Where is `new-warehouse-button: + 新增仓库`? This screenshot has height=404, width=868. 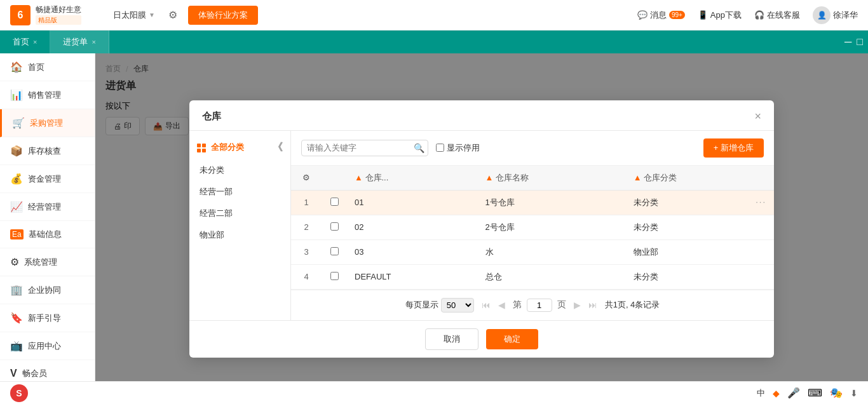 new-warehouse-button: + 新增仓库 is located at coordinates (733, 148).